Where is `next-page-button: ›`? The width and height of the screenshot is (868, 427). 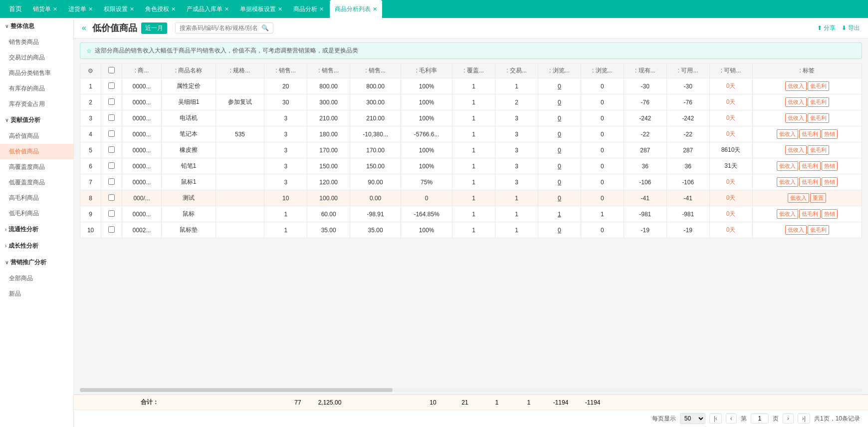
next-page-button: › is located at coordinates (788, 419).